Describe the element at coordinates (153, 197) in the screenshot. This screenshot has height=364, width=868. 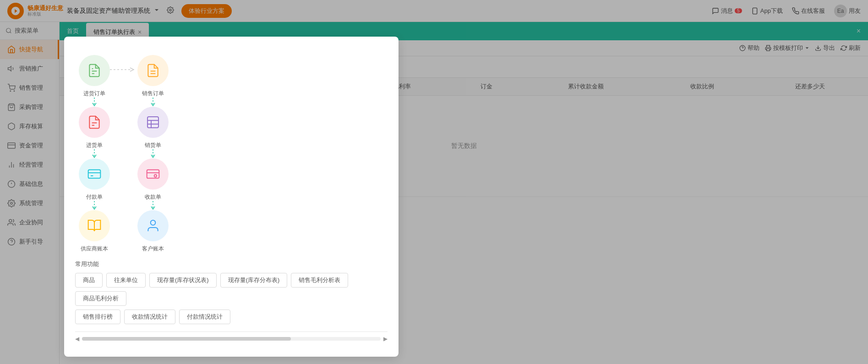
I see `flow-label-receipt: 收款单` at that location.